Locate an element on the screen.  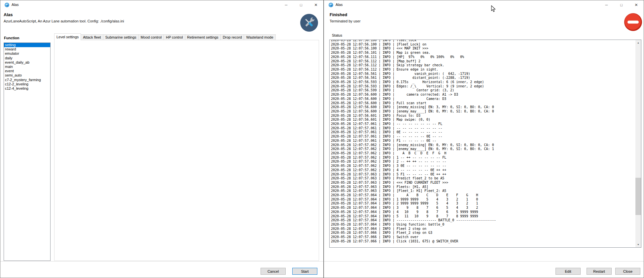
log-line: 2020-05-28 12:07:57.064 | INFO | Fleet 2… is located at coordinates (486, 229).